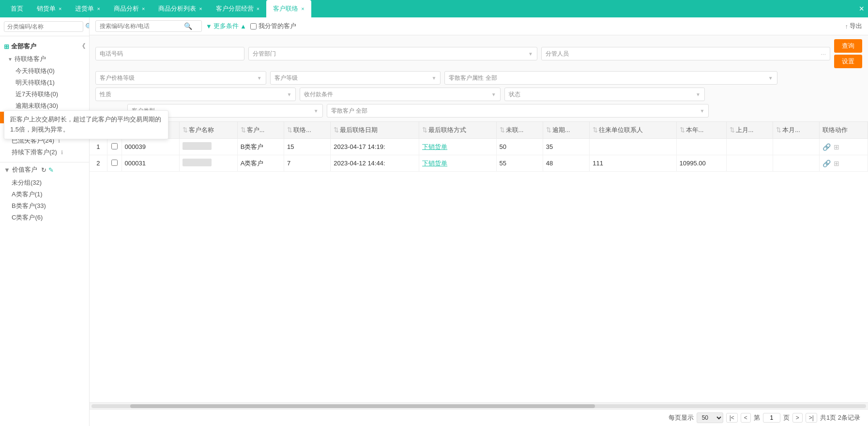 The width and height of the screenshot is (868, 426). What do you see at coordinates (46, 59) in the screenshot?
I see `sidebar-group-pending-header: ▼ 待联络客户` at bounding box center [46, 59].